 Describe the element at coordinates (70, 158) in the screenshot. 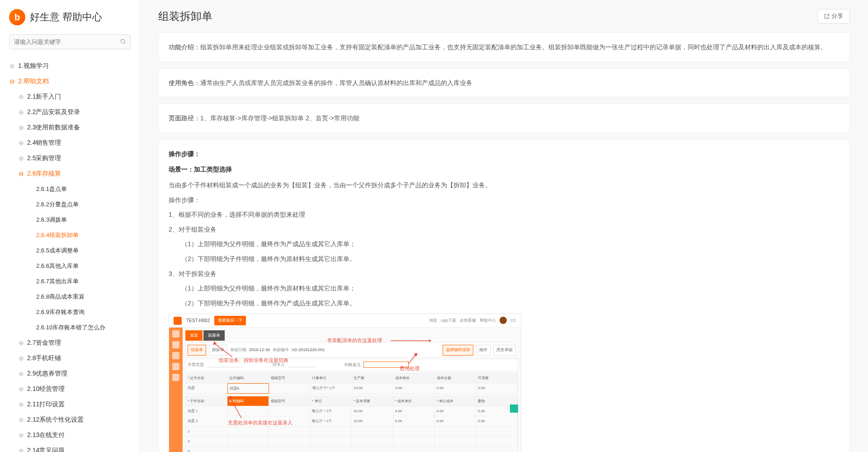

I see `nav-2-5: ⊕2.5采购管理` at that location.